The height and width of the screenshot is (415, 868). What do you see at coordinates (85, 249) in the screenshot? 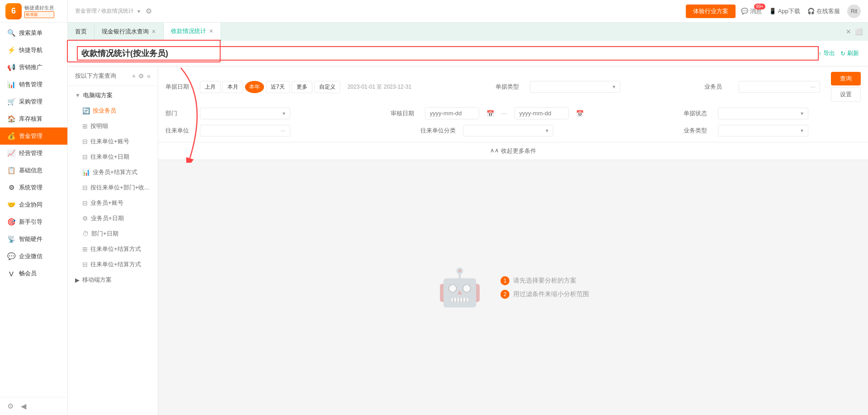
I see `unit-settle1-icon: ⊞` at bounding box center [85, 249].